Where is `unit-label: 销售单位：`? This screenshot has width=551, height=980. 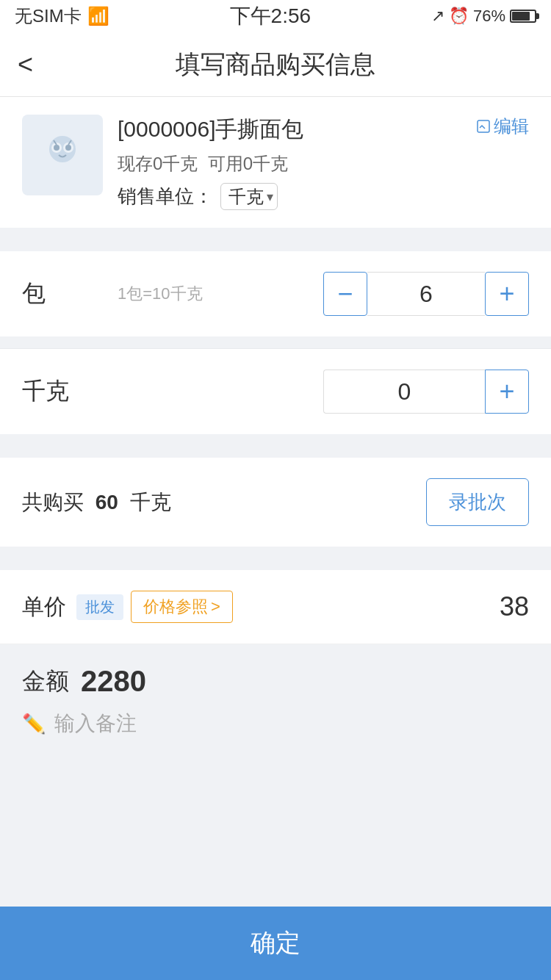 unit-label: 销售单位： is located at coordinates (165, 197).